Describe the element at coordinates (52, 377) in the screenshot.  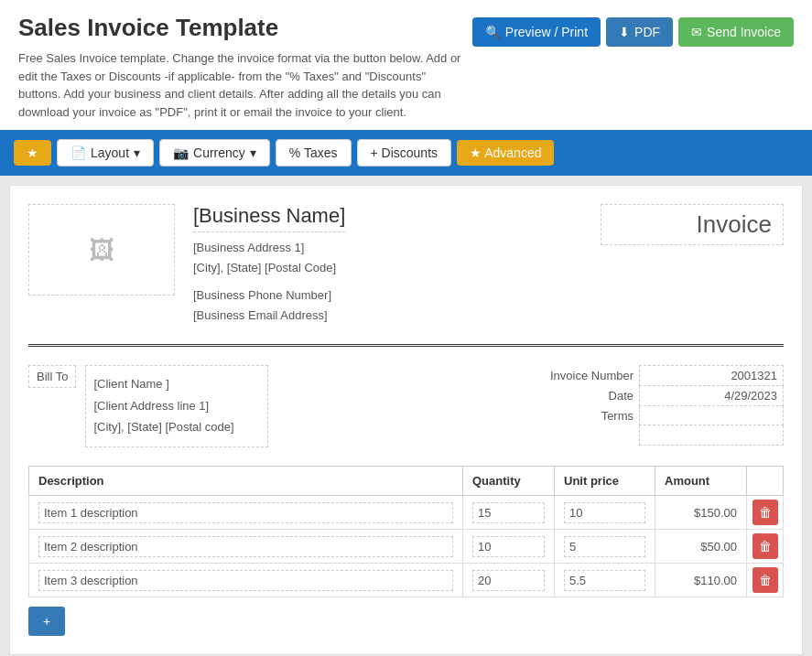
I see `bill-to-label: Bill To` at that location.